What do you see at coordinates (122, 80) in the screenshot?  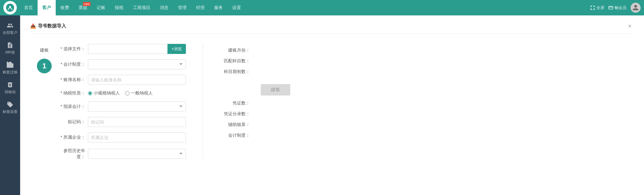 I see `ledger-name-row: * 账簿名称：` at bounding box center [122, 80].